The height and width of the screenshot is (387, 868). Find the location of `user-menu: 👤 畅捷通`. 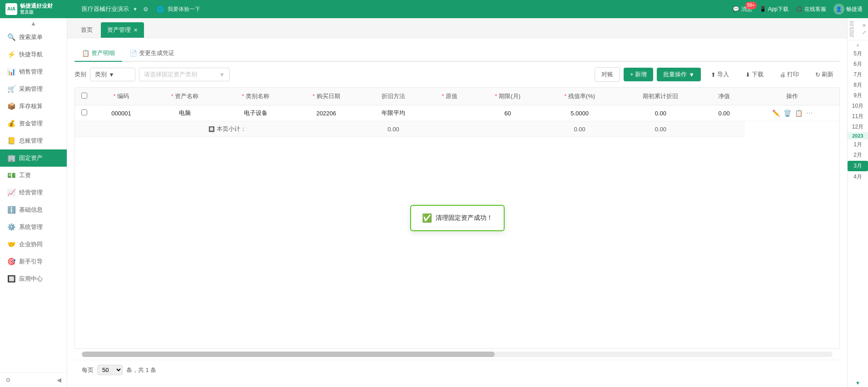

user-menu: 👤 畅捷通 is located at coordinates (848, 9).